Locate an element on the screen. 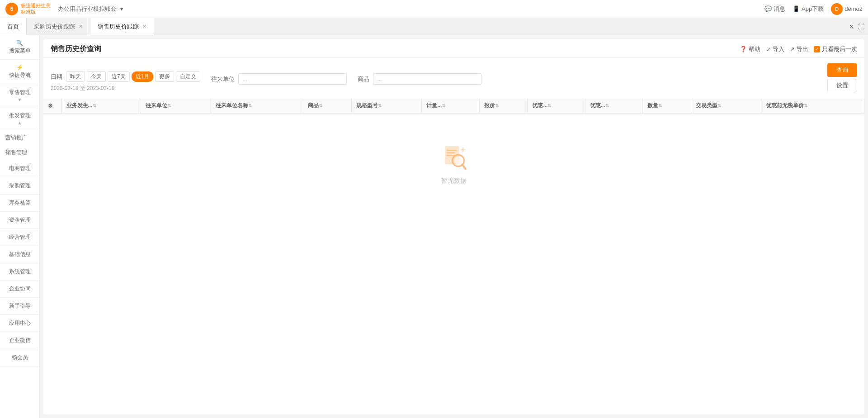 This screenshot has width=868, height=418. product-filter-group: 商品 ... is located at coordinates (420, 79).